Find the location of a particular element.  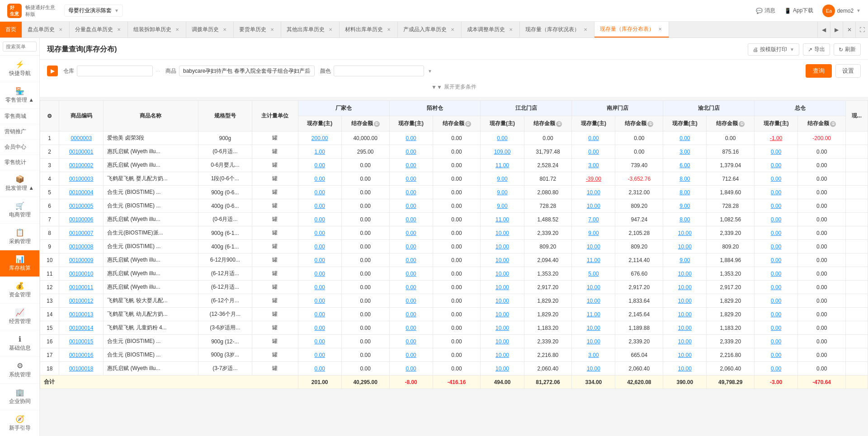

sidebar-item-enterprise: 🏢 企业协同 is located at coordinates (20, 397).